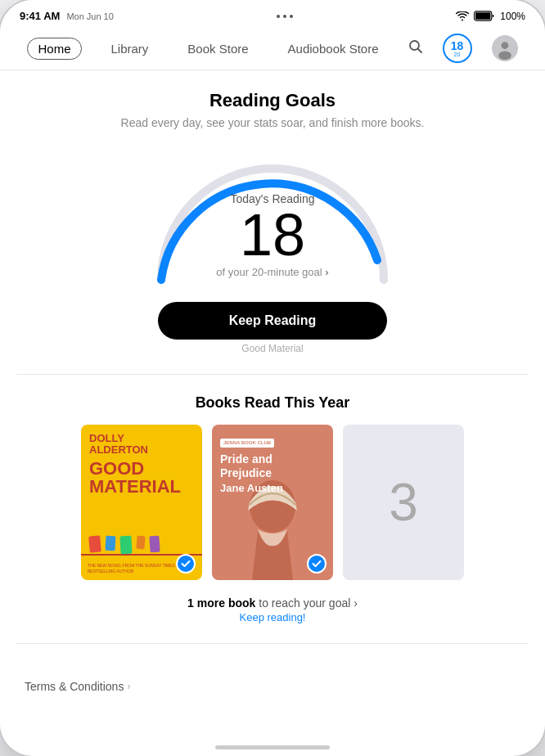 This screenshot has height=756, width=545. I want to click on book1-author-text: DOLLY, so click(142, 439).